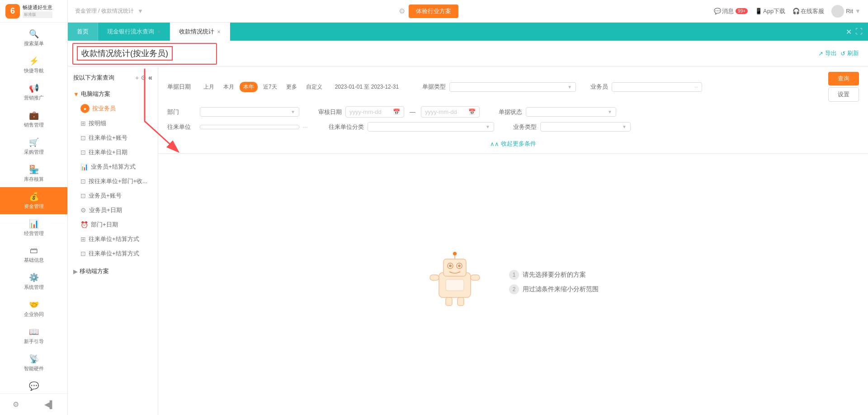 Image resolution: width=868 pixels, height=415 pixels. What do you see at coordinates (250, 112) in the screenshot?
I see `dept-select: ▼` at bounding box center [250, 112].